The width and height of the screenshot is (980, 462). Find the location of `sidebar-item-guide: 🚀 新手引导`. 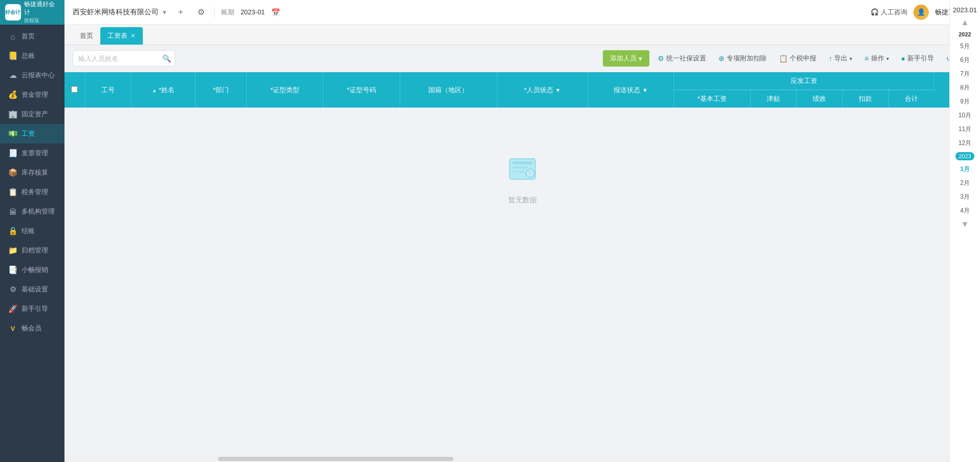

sidebar-item-guide: 🚀 新手引导 is located at coordinates (32, 309).